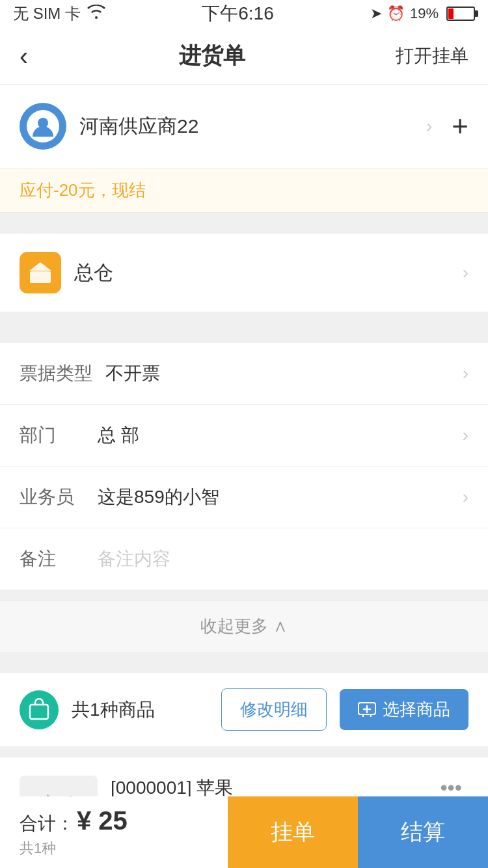  What do you see at coordinates (40, 273) in the screenshot?
I see `warehouse-icon` at bounding box center [40, 273].